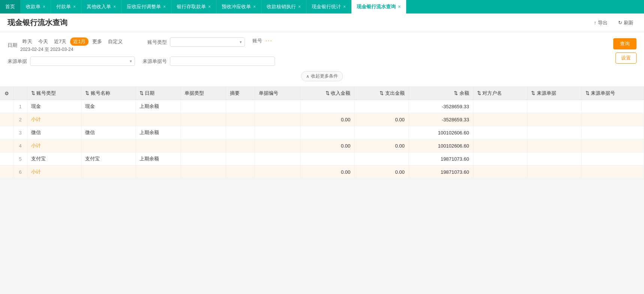 This screenshot has width=644, height=294. I want to click on nav-home: 首页, so click(11, 7).